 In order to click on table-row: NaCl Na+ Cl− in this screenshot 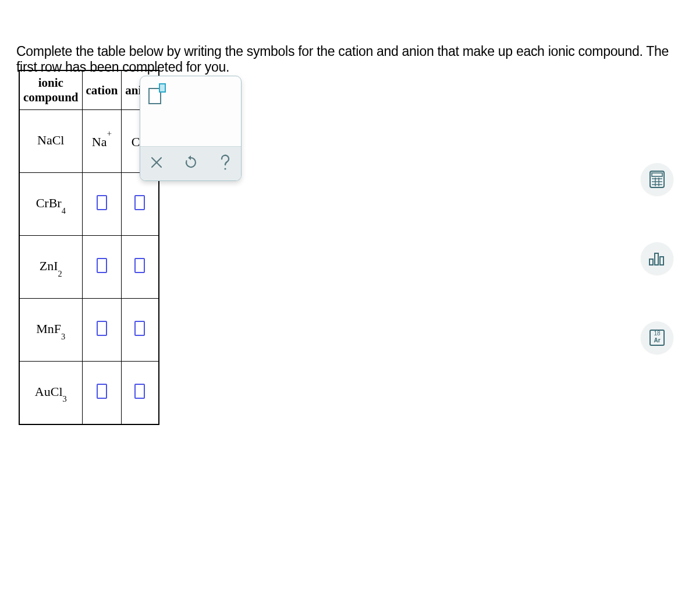, I will do `click(89, 141)`.